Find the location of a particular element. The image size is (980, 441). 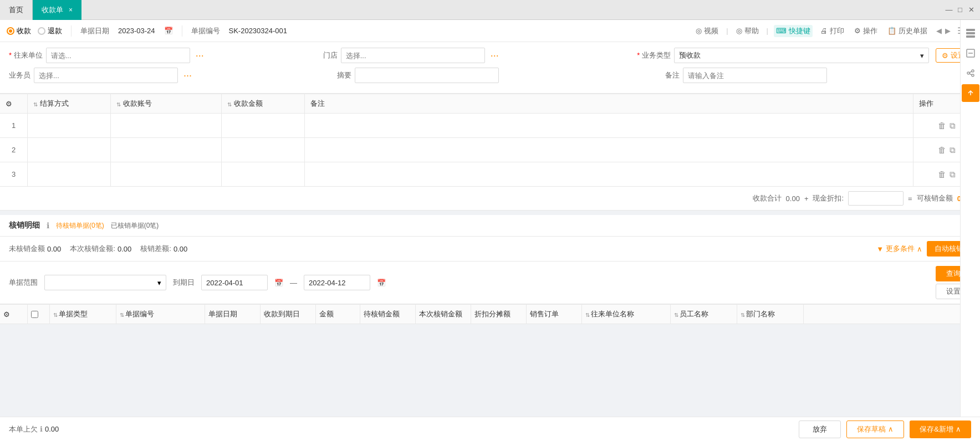

more-conditions-btn: ▼ 更多条件 ∧ is located at coordinates (899, 249).